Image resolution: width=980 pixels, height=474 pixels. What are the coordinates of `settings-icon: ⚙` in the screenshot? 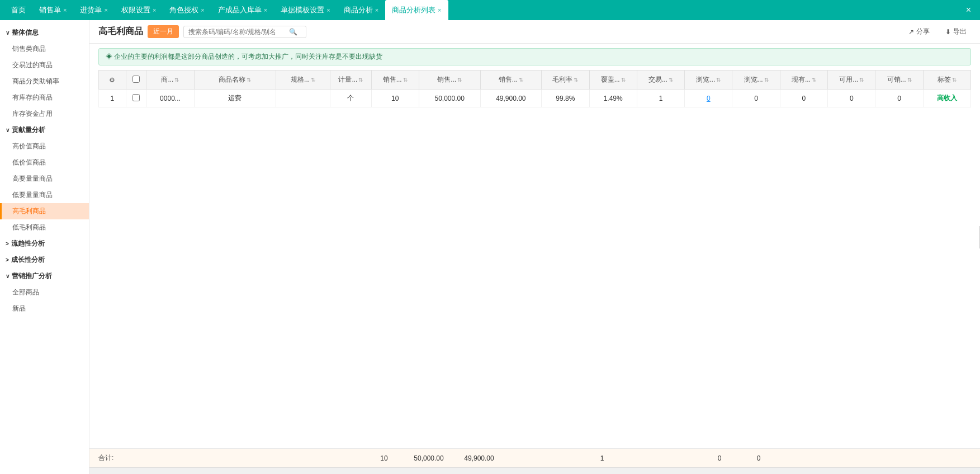 It's located at (112, 80).